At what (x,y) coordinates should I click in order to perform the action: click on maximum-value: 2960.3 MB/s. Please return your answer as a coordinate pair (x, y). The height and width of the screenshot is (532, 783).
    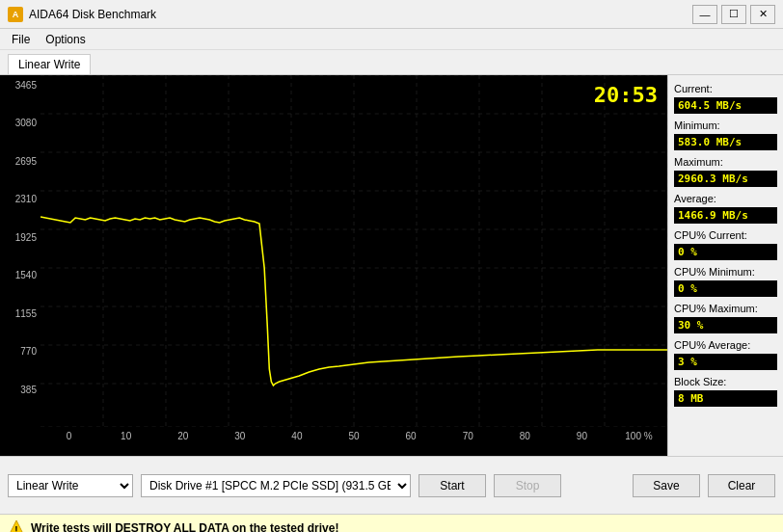
    Looking at the image, I should click on (725, 179).